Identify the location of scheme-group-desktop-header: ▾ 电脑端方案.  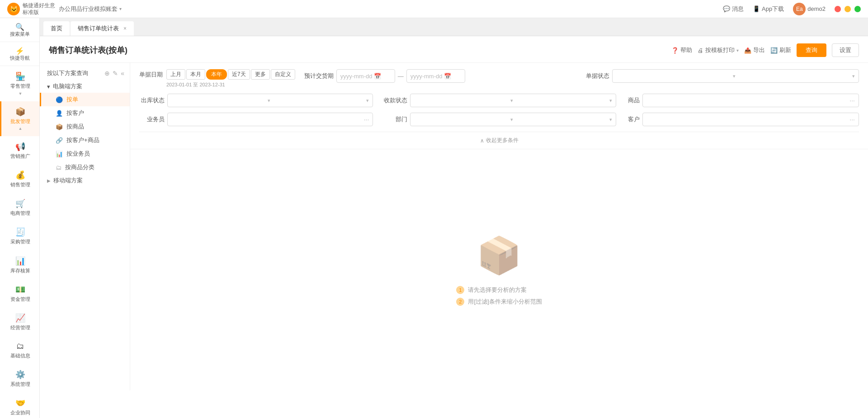
(85, 86).